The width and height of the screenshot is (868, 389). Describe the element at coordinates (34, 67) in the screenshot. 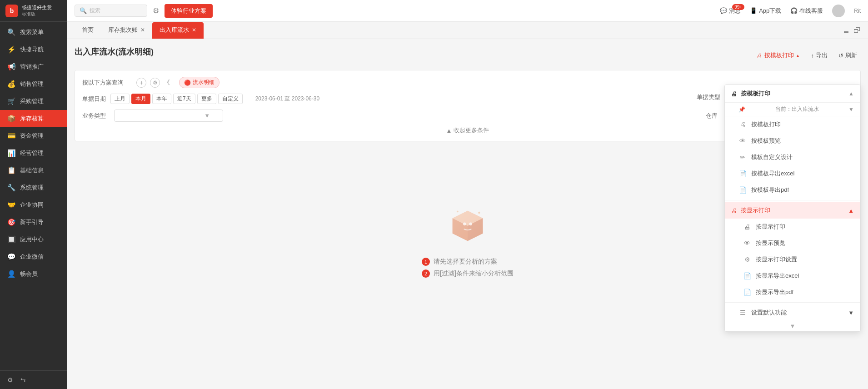

I see `sidebar-item-marketing: 📢 营销推广` at that location.